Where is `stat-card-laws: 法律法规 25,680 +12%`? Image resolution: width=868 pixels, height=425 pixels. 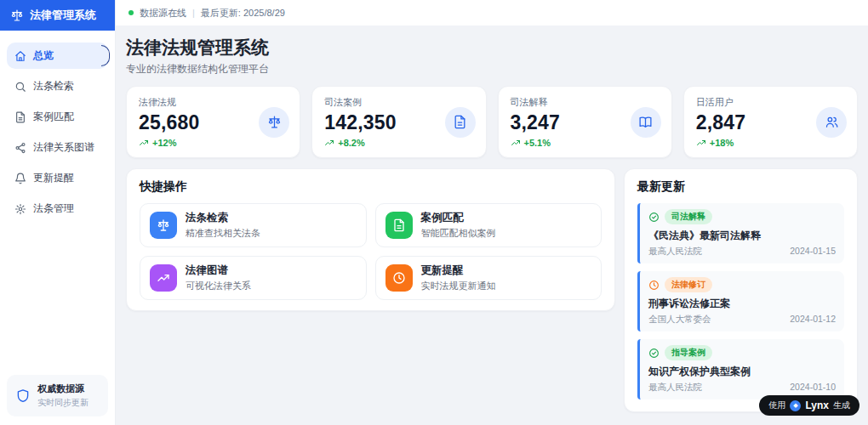 stat-card-laws: 法律法规 25,680 +12% is located at coordinates (213, 122).